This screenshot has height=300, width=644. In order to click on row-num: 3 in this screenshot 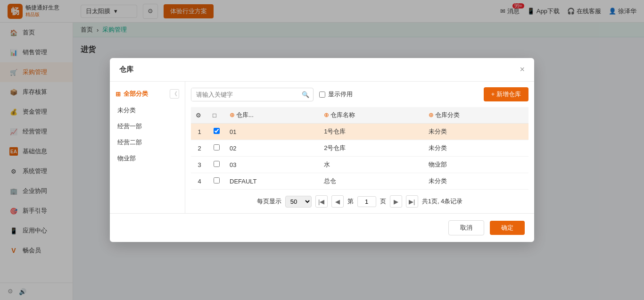, I will do `click(199, 165)`.